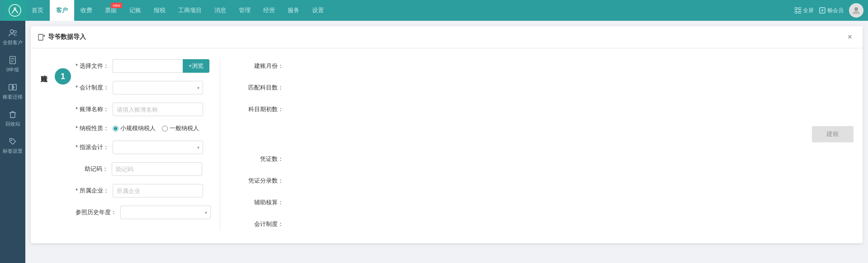 The image size is (868, 263). What do you see at coordinates (196, 66) in the screenshot?
I see `browse-button: +浏览` at bounding box center [196, 66].